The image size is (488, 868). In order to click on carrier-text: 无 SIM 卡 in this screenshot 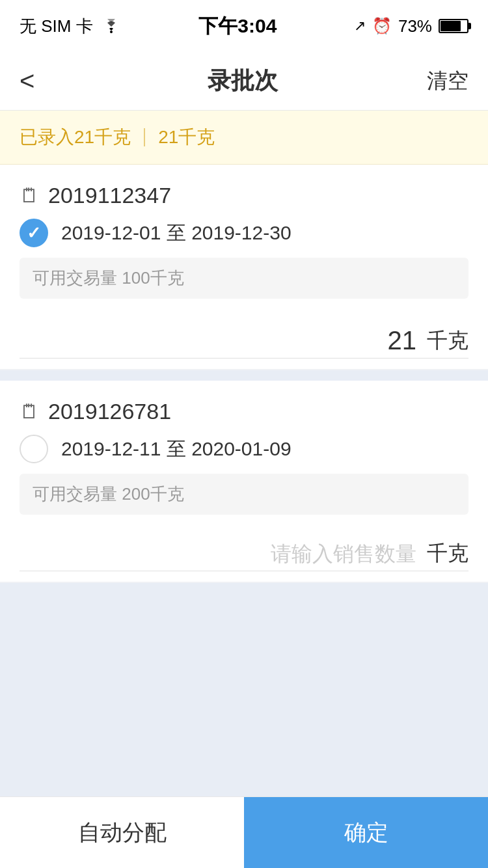, I will do `click(56, 26)`.